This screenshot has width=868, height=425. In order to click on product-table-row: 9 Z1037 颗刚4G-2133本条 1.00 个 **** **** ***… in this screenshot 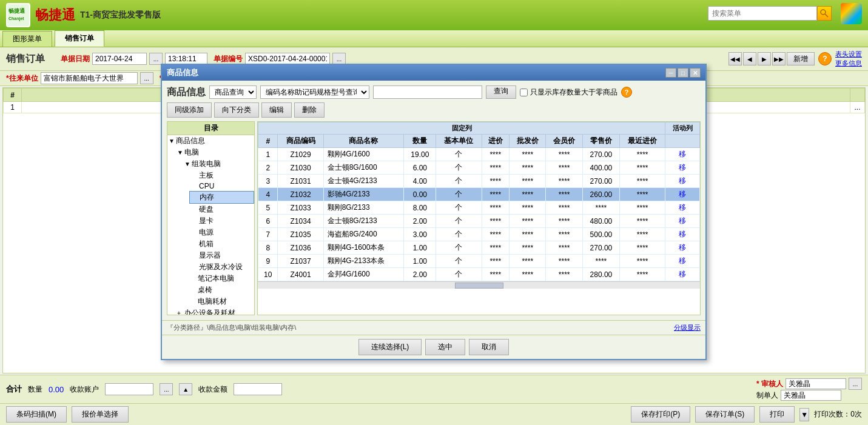, I will do `click(479, 261)`.